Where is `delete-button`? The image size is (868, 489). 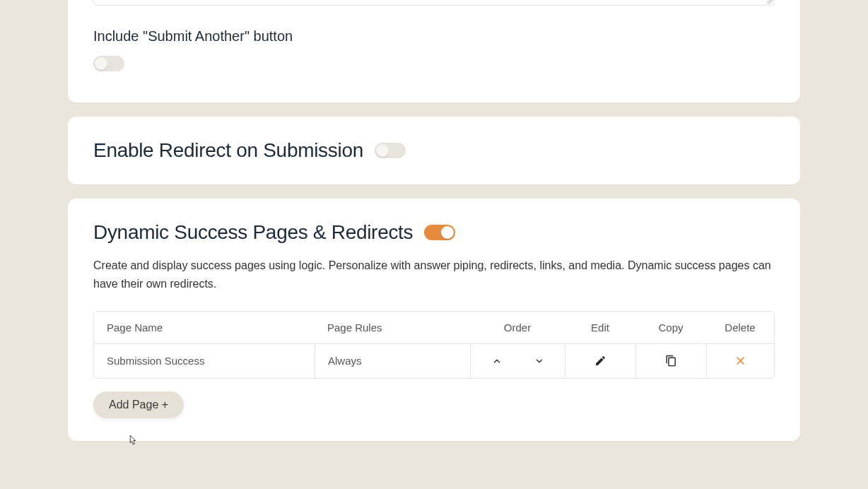 delete-button is located at coordinates (741, 360).